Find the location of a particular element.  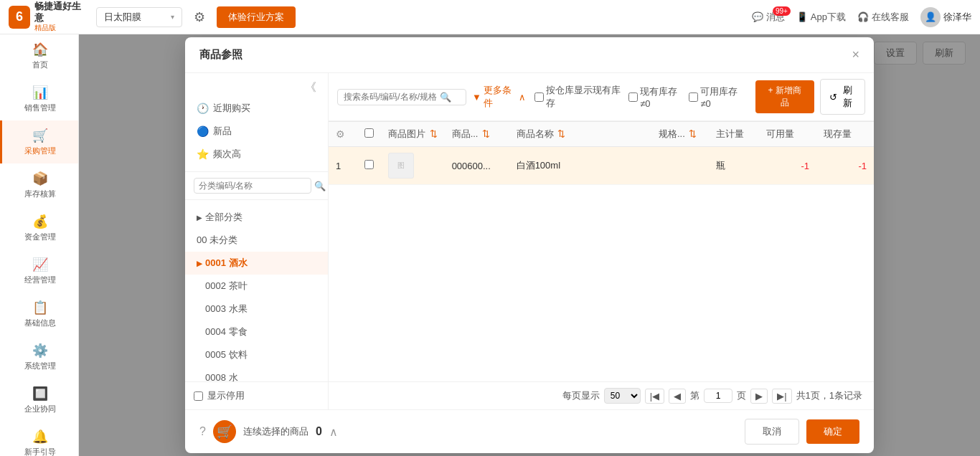

product-unit: 瓶 is located at coordinates (720, 165).